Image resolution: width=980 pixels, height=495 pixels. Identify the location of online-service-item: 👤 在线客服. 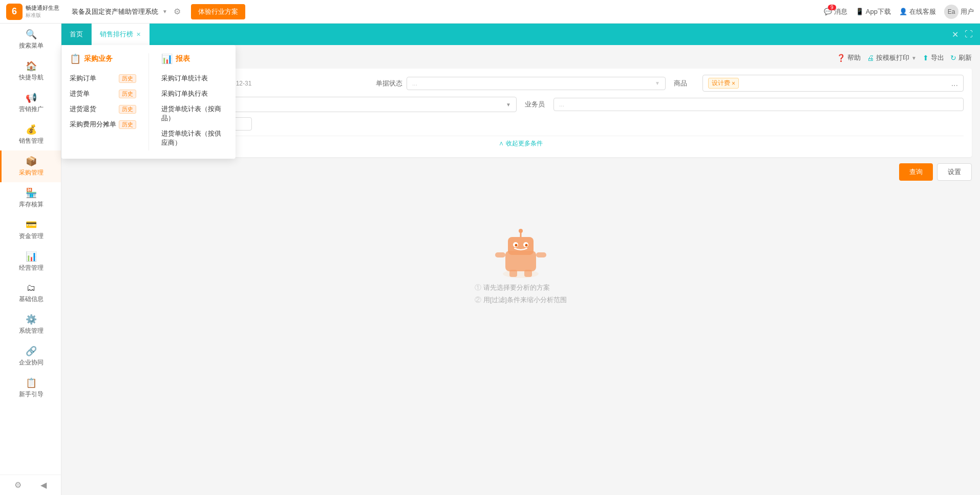
(918, 12).